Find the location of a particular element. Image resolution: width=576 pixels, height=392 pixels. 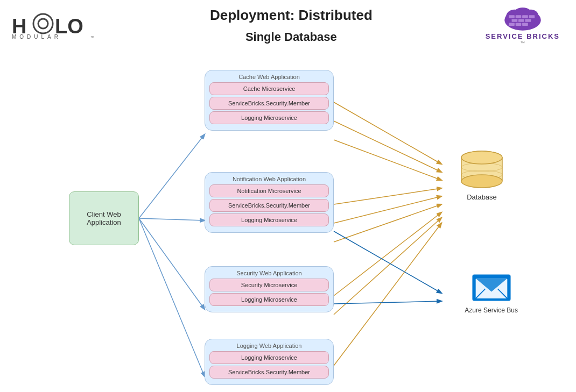

logging-webapp-label: Logging Web Application is located at coordinates (269, 346).